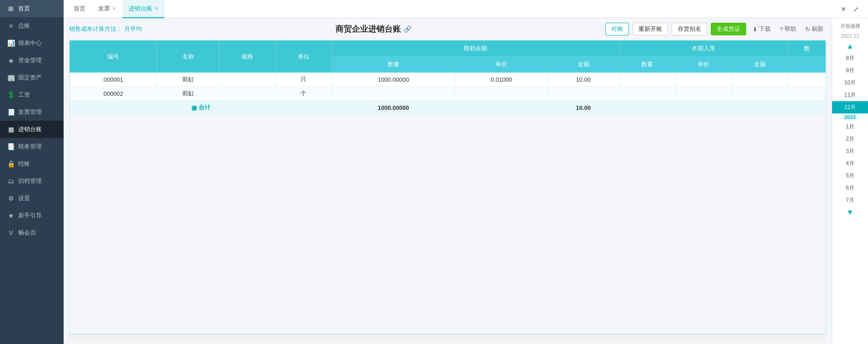 The width and height of the screenshot is (868, 344). What do you see at coordinates (24, 9) in the screenshot?
I see `sidebar-item-label: 首页` at bounding box center [24, 9].